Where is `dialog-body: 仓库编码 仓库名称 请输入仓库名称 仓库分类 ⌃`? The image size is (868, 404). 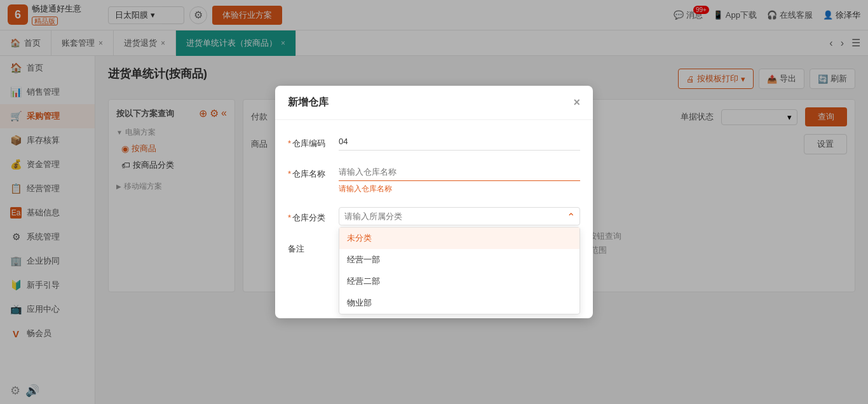 dialog-body: 仓库编码 仓库名称 请输入仓库名称 仓库分类 ⌃ is located at coordinates (434, 201).